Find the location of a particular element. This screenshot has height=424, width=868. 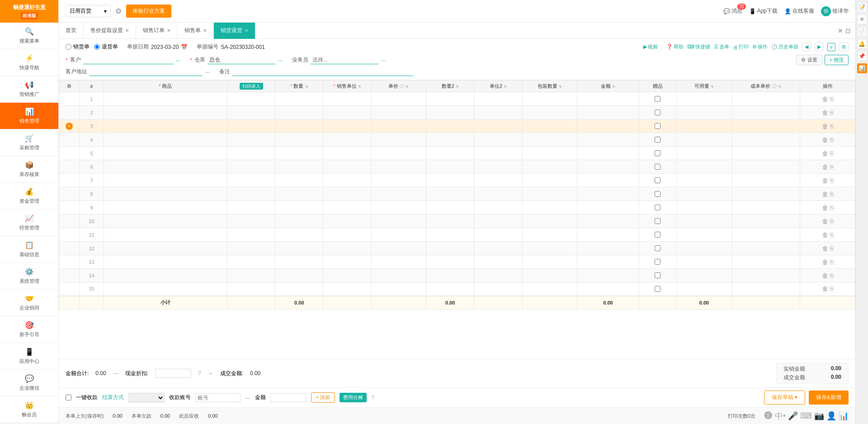

price-info-icon: ⓘ is located at coordinates (402, 86).